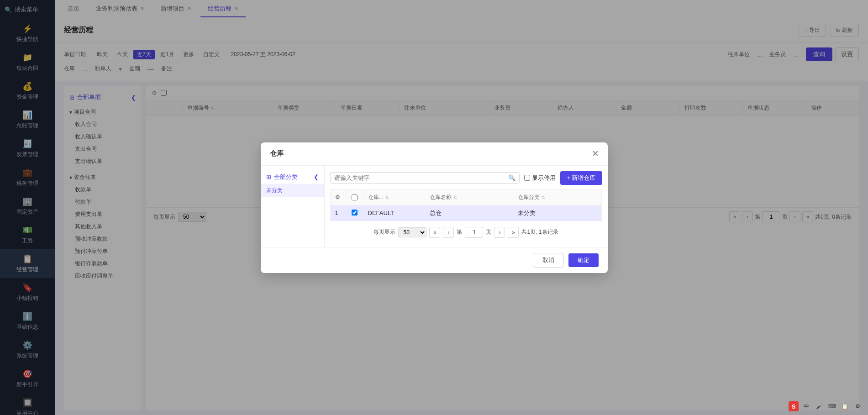  Describe the element at coordinates (557, 197) in the screenshot. I see `modal-th-category: 仓库分类 ⇅` at that location.